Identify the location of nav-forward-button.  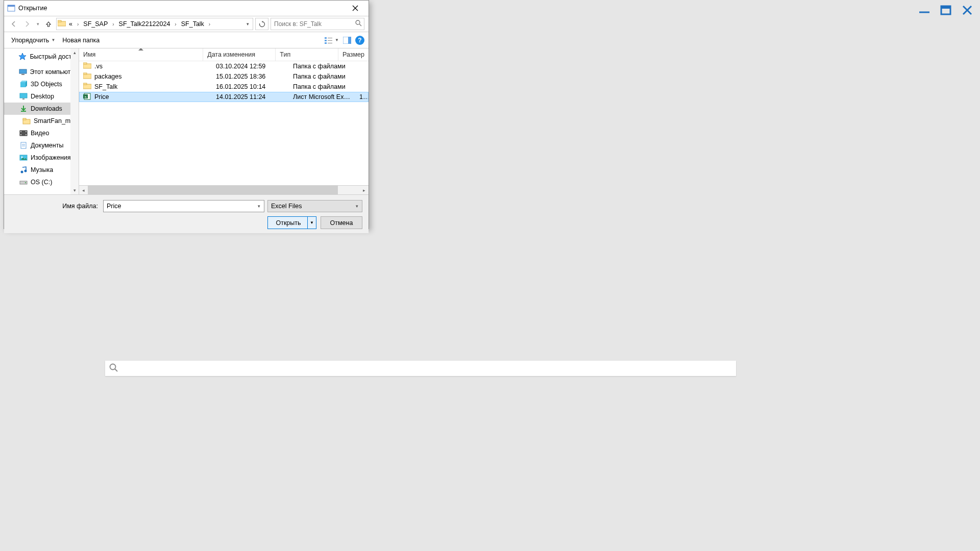
(27, 24).